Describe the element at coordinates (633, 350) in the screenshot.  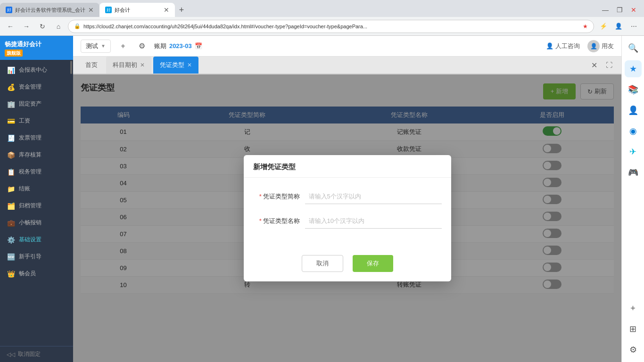
I see `right-panel-gear-icon: ⚙` at that location.